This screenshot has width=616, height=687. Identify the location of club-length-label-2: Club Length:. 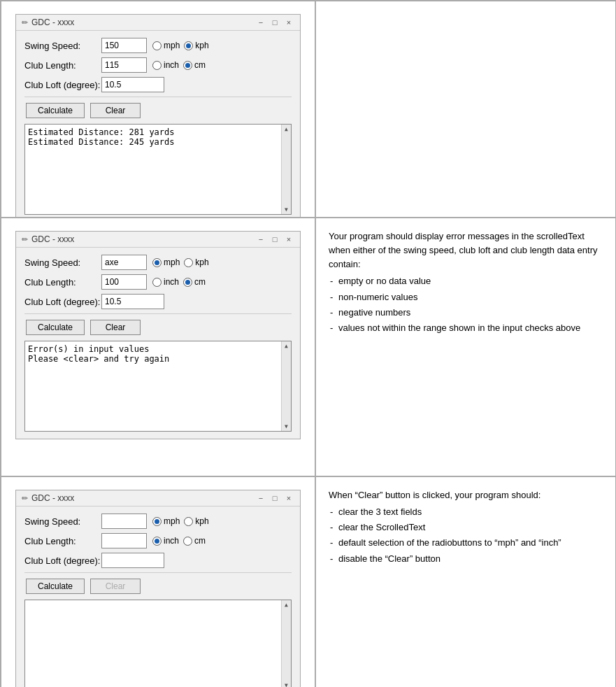
(63, 283).